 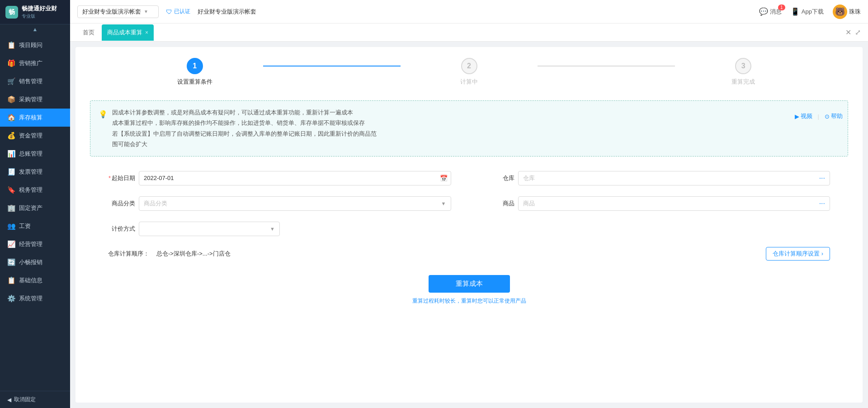 I want to click on sidebar-item-ledger: 📊 总账管理, so click(x=35, y=154).